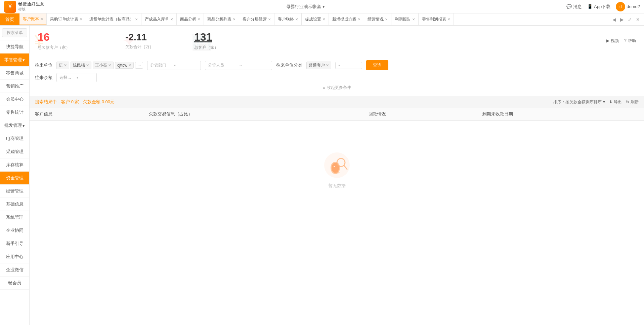 This screenshot has width=644, height=325. I want to click on sidebar-item-purchase: 采购管理, so click(15, 152).